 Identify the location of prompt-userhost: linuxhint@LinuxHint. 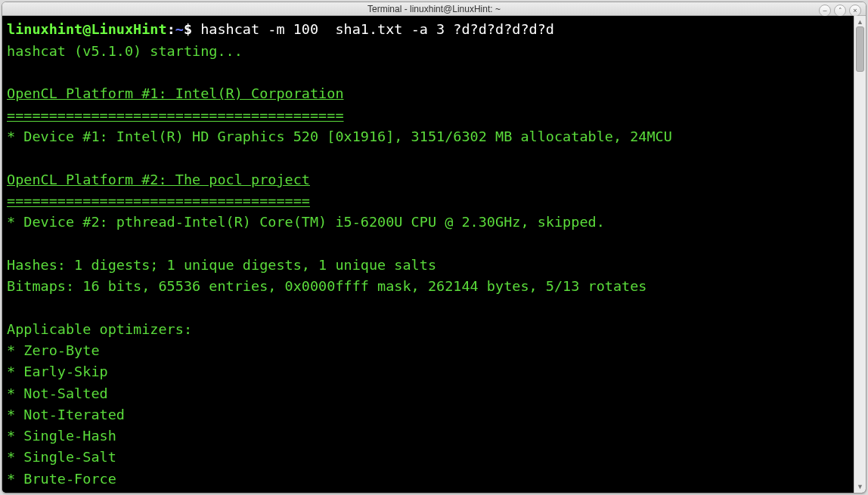
(87, 29).